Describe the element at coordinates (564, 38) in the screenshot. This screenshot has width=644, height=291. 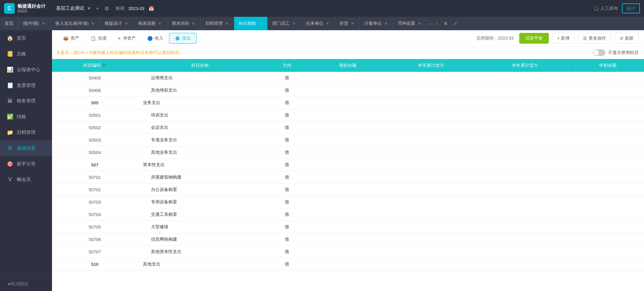
I see `add-button: + 新增` at that location.